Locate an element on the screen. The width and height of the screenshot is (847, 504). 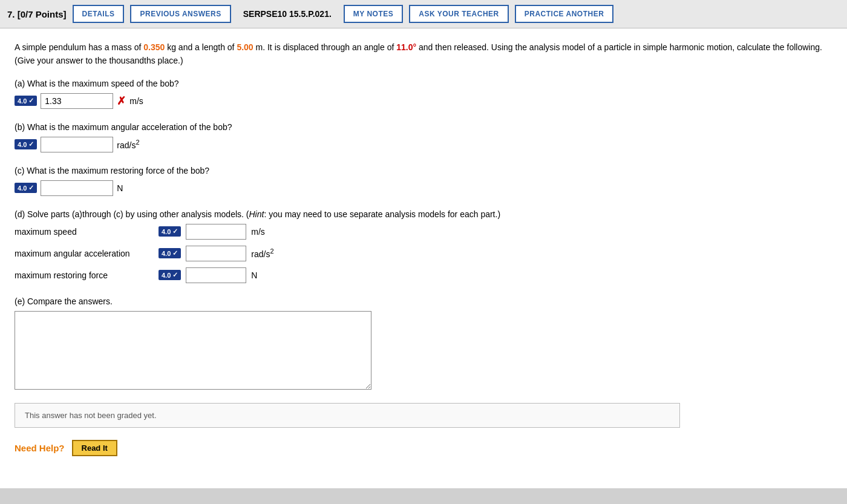
problem-text: A simple pendulum has a mass of 0.350 kg… is located at coordinates (424, 54).